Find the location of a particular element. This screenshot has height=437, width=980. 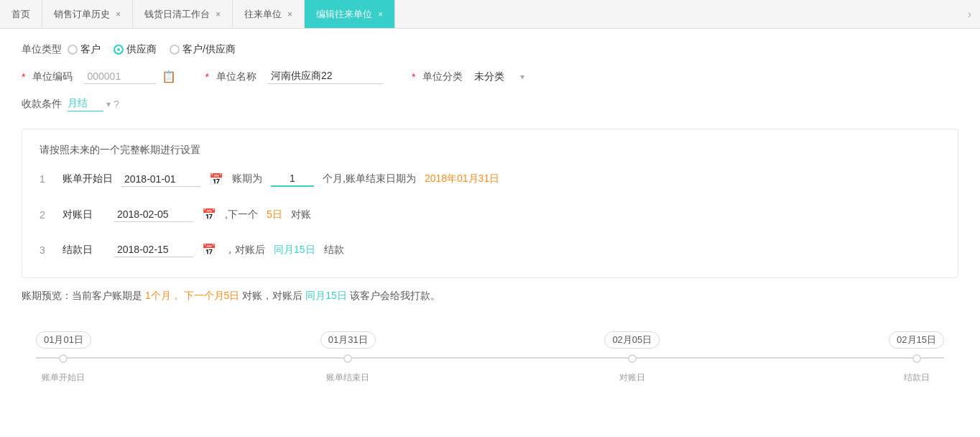

setting-row-2: 2 对账日 📅 ,下一个 5日 对账 is located at coordinates (490, 214).